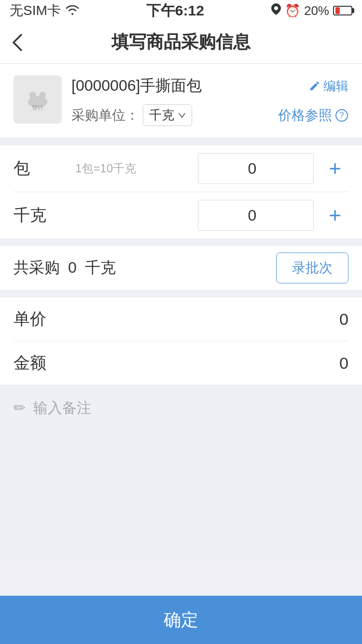 The image size is (362, 644). What do you see at coordinates (335, 168) in the screenshot?
I see `package-plus-button: +` at bounding box center [335, 168].